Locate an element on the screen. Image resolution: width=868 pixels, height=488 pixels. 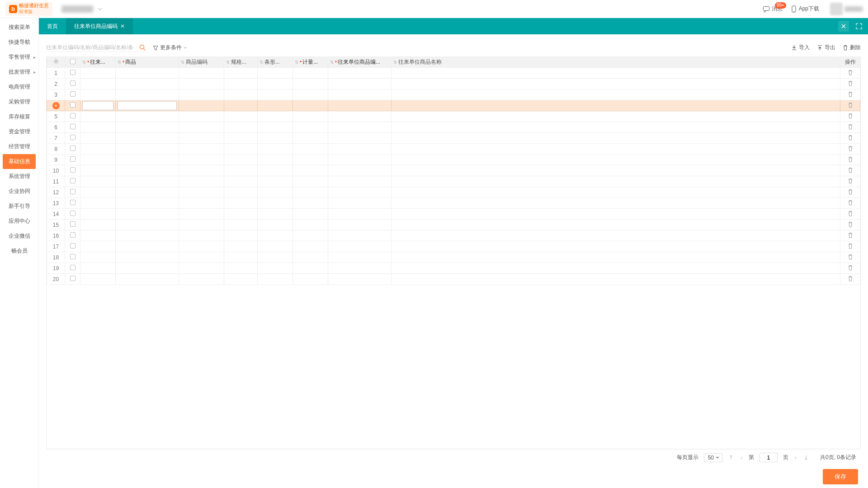
table-row: 6 is located at coordinates (454, 127).